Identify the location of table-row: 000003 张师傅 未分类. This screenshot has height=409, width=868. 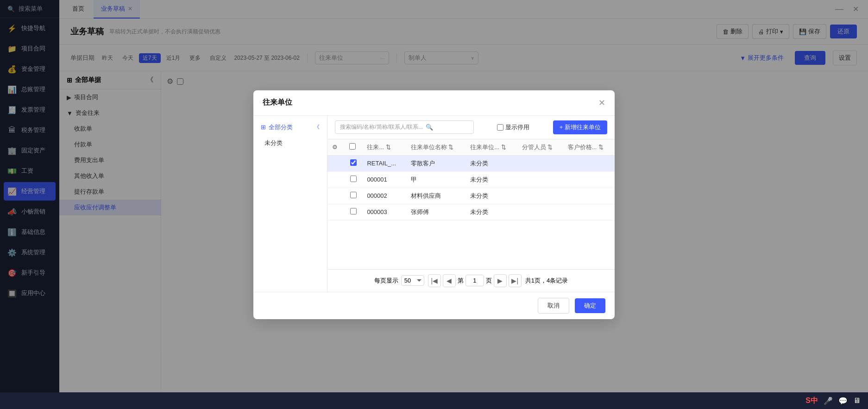
(471, 212).